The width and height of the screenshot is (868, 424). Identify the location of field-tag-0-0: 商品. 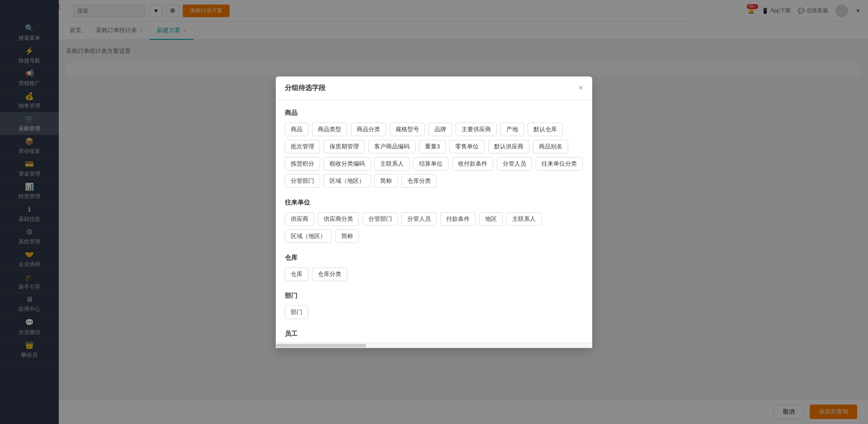
(297, 129).